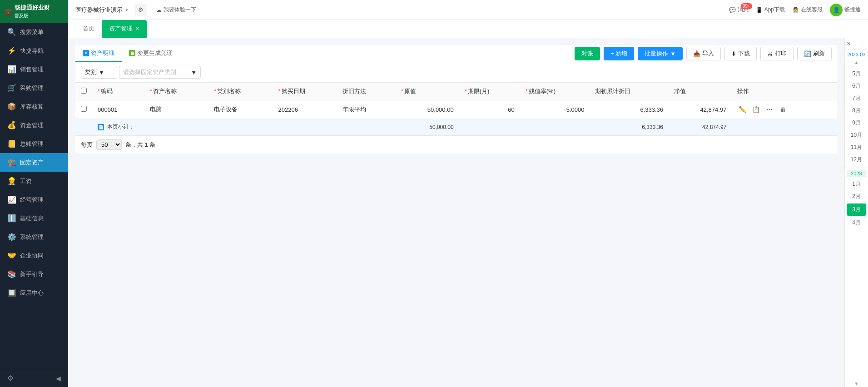  I want to click on export-btn: 📥 导入, so click(704, 54).